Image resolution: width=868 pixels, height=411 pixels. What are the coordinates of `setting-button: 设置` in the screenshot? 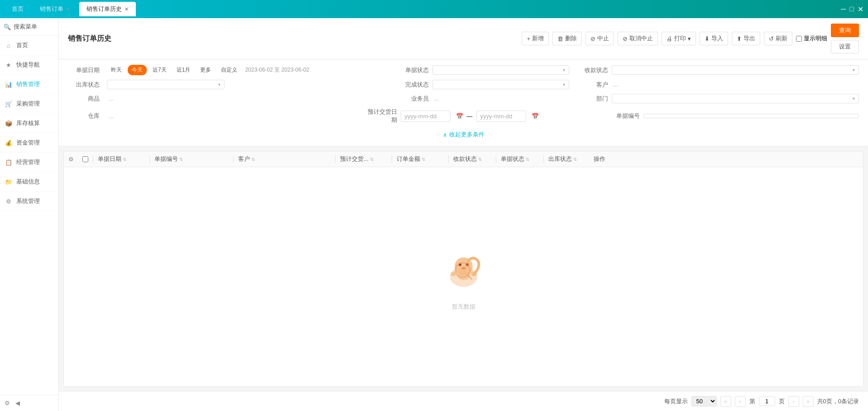 It's located at (845, 47).